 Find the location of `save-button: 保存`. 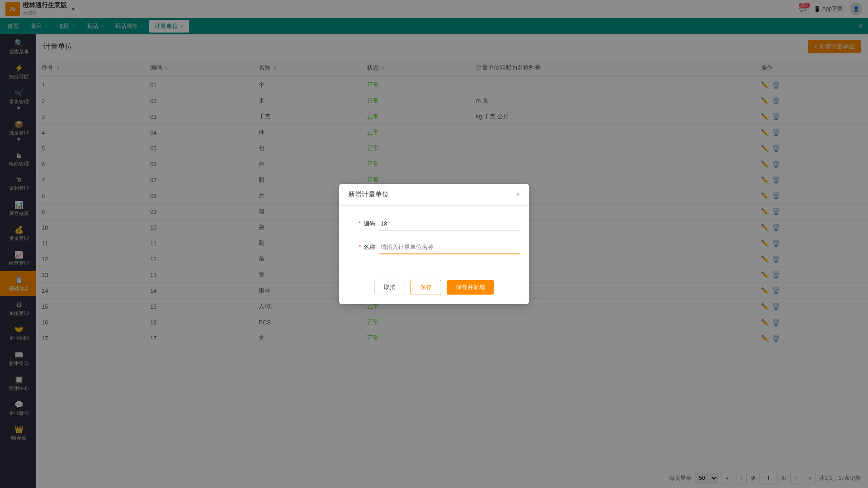

save-button: 保存 is located at coordinates (426, 287).